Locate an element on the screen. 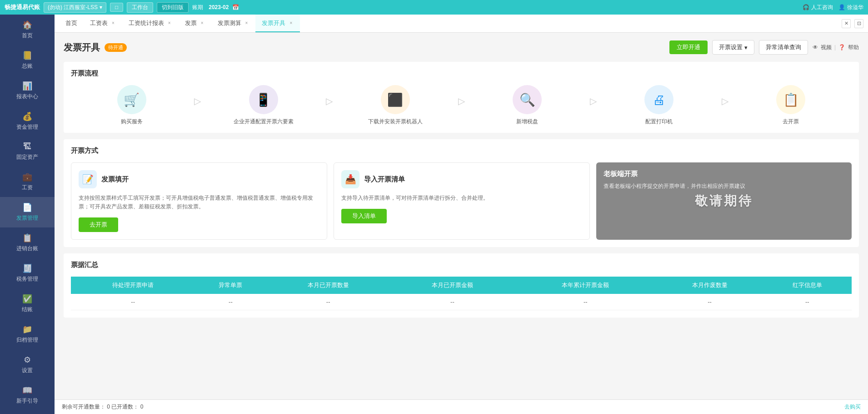 This screenshot has width=868, height=414. method-card-old: 老板端开票 查看老板端小程序提交的开票申请，并作出相应的开票建议 敬请期待 is located at coordinates (724, 201).